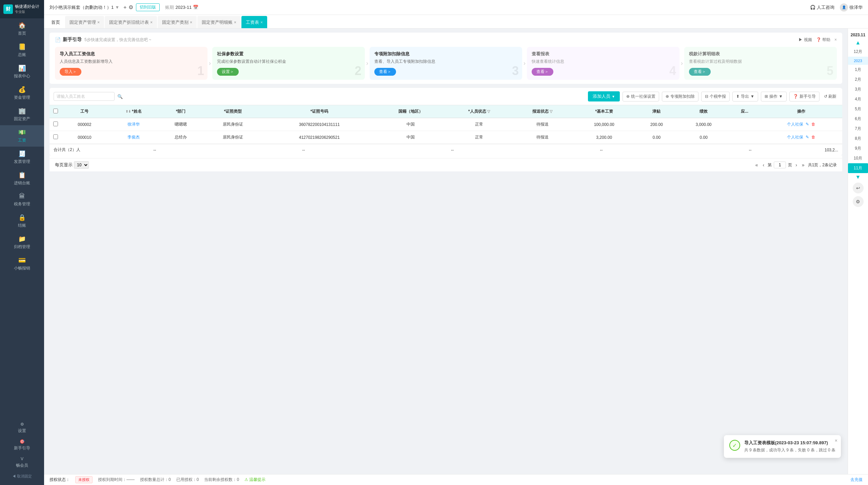  I want to click on sidebar-item-tax: 🏛 税务管理, so click(22, 200).